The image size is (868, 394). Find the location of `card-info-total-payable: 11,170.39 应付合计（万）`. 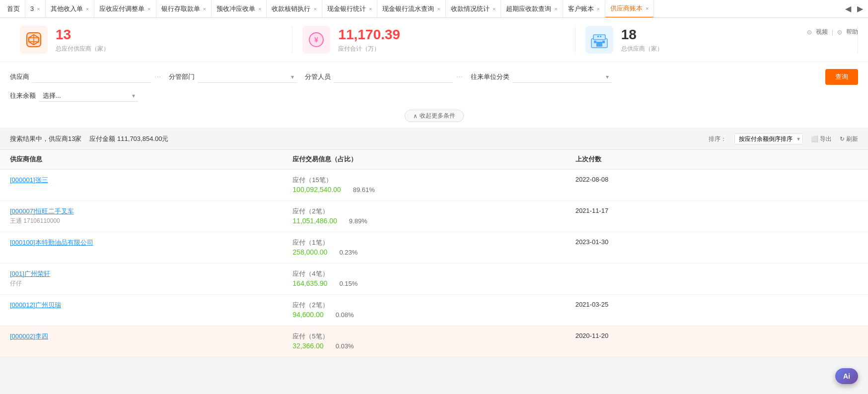

card-info-total-payable: 11,170.39 应付合计（万） is located at coordinates (369, 40).